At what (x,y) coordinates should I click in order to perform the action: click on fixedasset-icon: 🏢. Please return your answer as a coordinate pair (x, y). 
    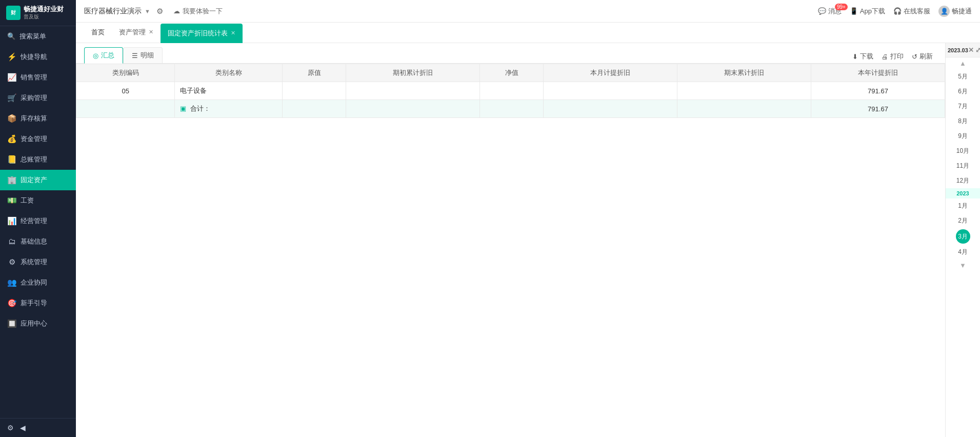
    Looking at the image, I should click on (12, 180).